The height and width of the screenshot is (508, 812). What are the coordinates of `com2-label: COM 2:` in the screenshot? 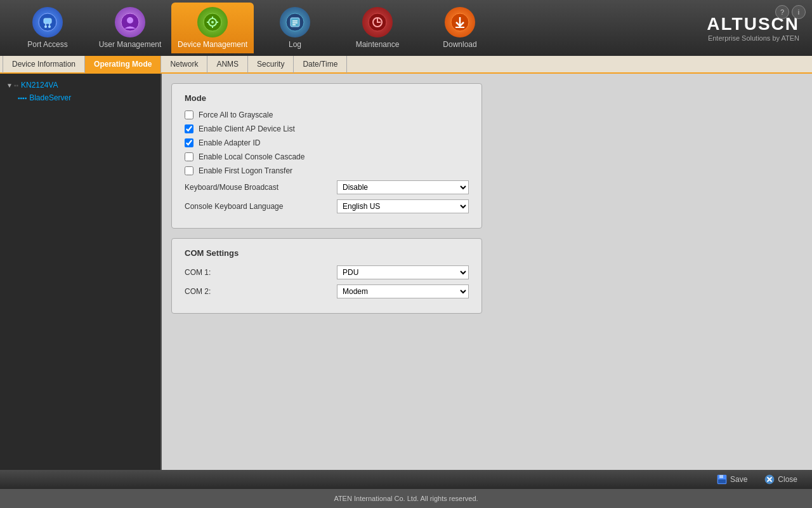 It's located at (261, 291).